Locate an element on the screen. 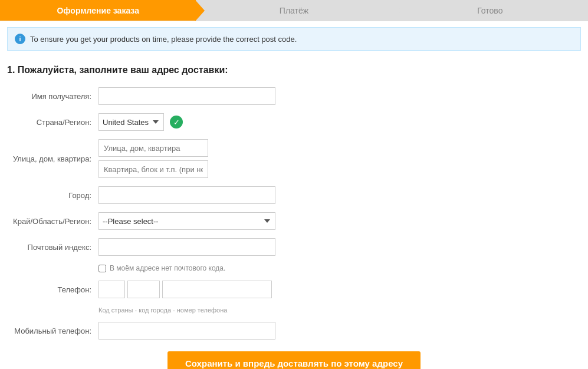 Image resolution: width=588 pixels, height=369 pixels. region-row: Край/Область/Регион: --Please select-- A… is located at coordinates (294, 221).